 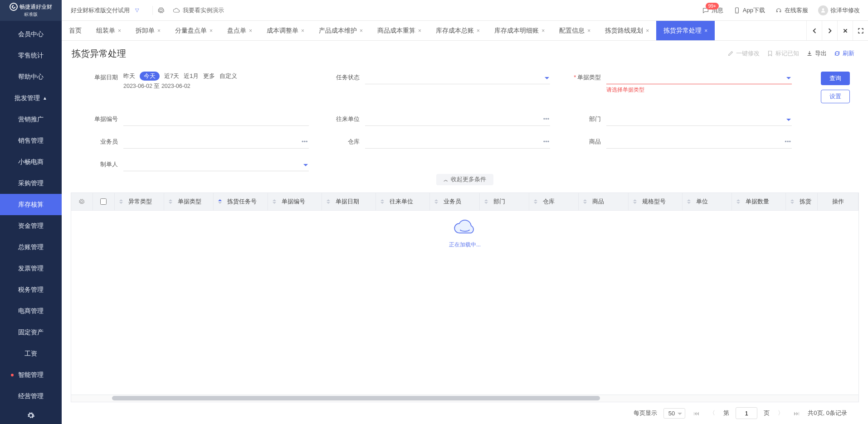 I want to click on sidebar-item: 资金管理, so click(x=31, y=226).